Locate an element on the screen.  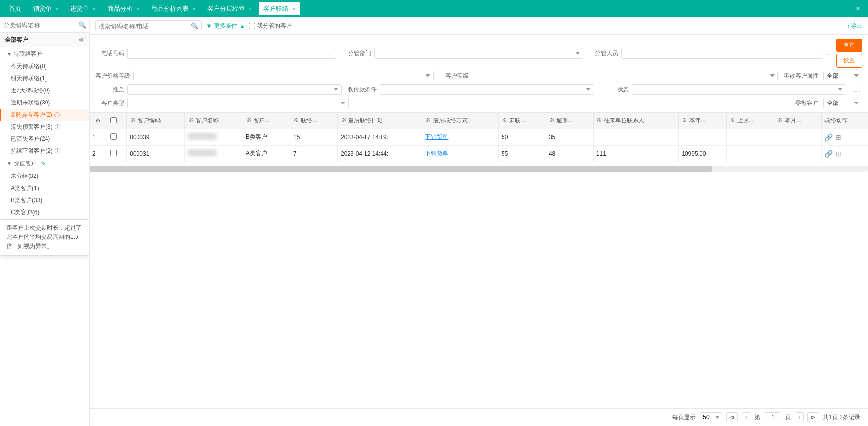
filter-payment: 收付款条件 is located at coordinates (471, 89).